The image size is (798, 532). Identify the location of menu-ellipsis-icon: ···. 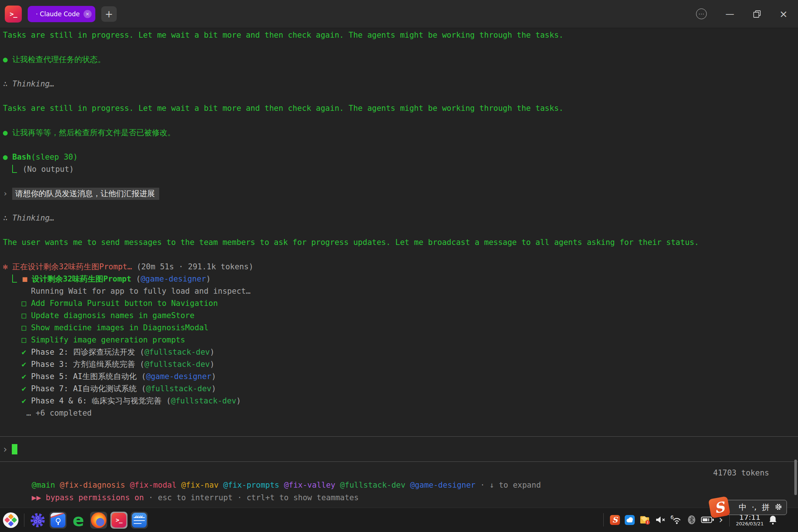
(701, 14).